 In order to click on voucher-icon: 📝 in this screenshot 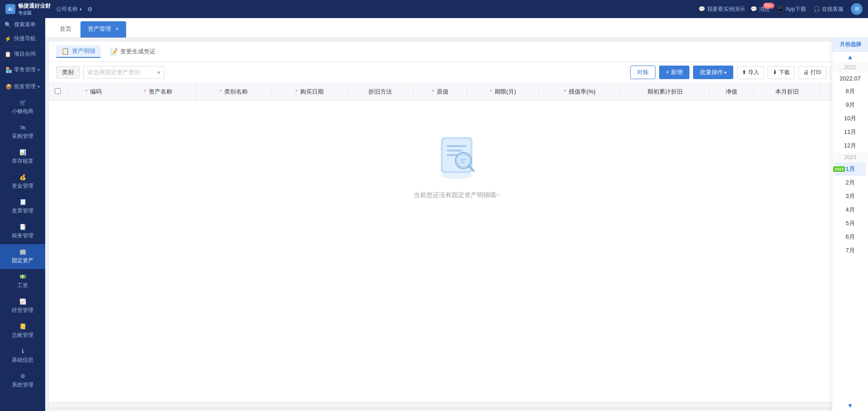, I will do `click(114, 52)`.